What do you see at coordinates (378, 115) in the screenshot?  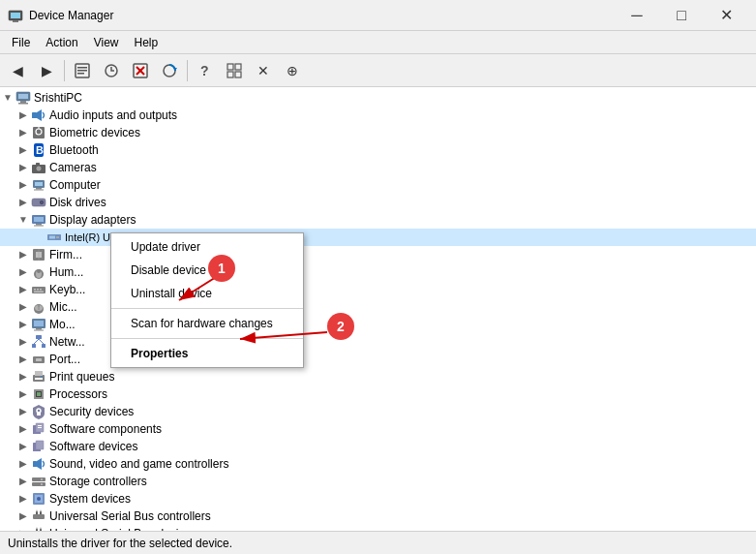 I see `tree-item-audio: ▶ Audio inputs and outputs` at bounding box center [378, 115].